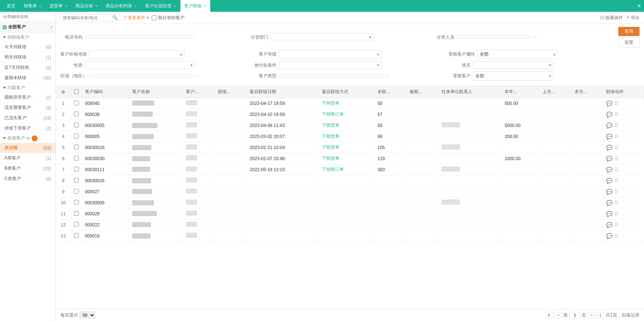 Image resolution: width=644 pixels, height=321 pixels. I want to click on nav-tab-analysis-list: 商品分析列表 ×, so click(121, 6).